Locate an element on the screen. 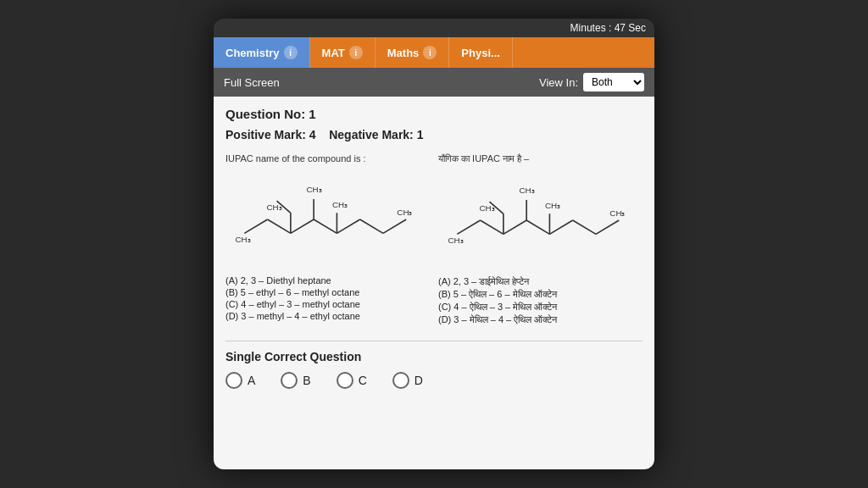 The image size is (868, 488). negative-mark-value: 1 is located at coordinates (420, 135).